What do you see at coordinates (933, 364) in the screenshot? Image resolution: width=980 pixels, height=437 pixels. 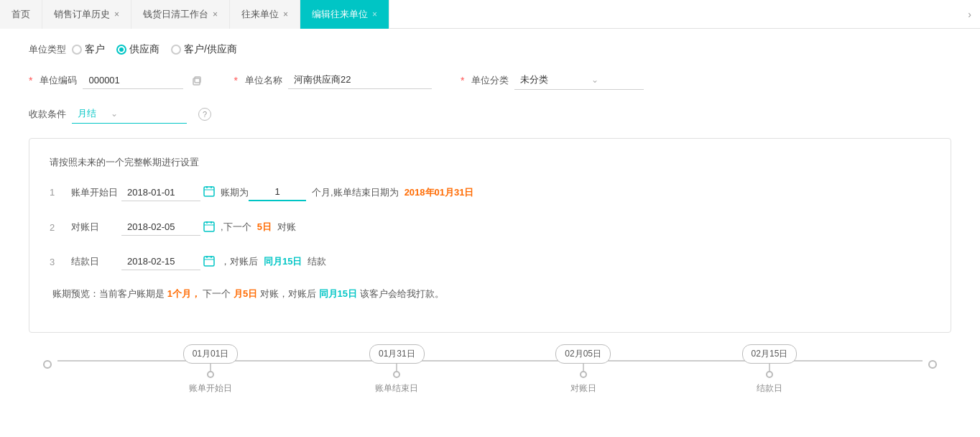 I see `timeline-end-dot` at bounding box center [933, 364].